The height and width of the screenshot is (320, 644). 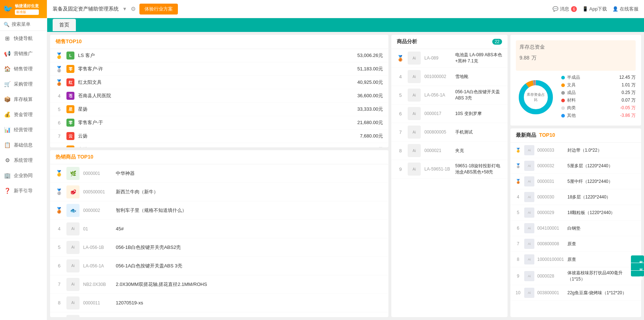 What do you see at coordinates (125, 9) in the screenshot?
I see `dropdown-icon: ▼` at bounding box center [125, 9].